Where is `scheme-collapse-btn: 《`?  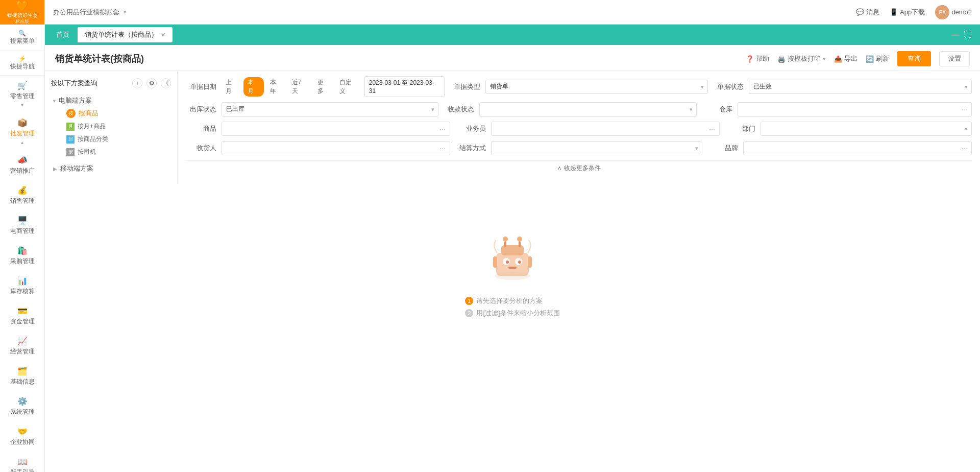
scheme-collapse-btn: 《 is located at coordinates (166, 83).